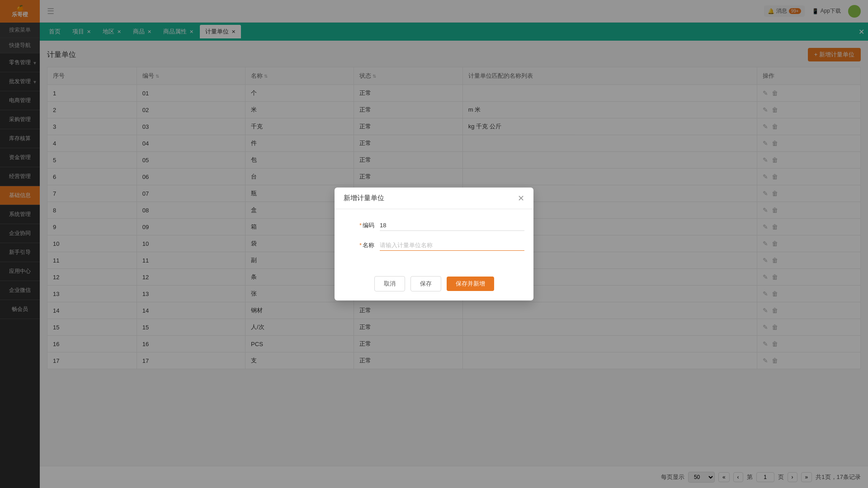  What do you see at coordinates (452, 245) in the screenshot?
I see `name-input` at bounding box center [452, 245].